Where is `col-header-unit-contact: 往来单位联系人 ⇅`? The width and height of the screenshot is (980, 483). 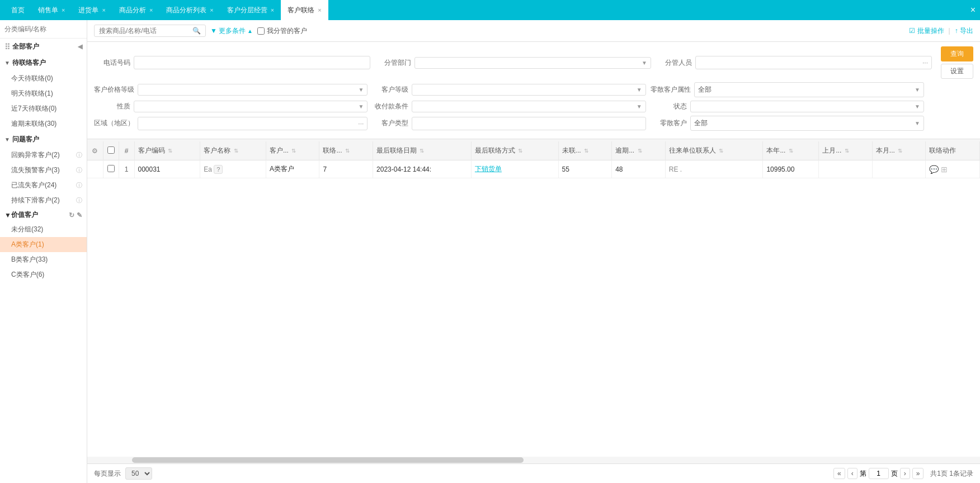 col-header-unit-contact: 往来单位联系人 ⇅ is located at coordinates (714, 151).